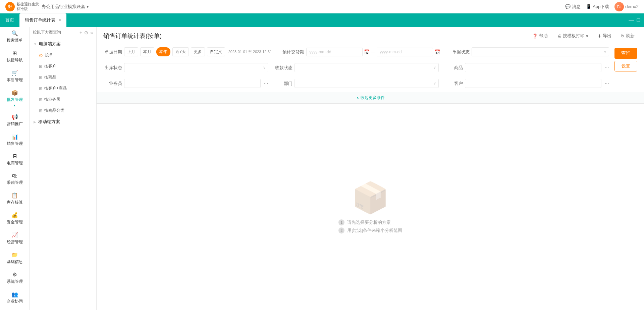 The image size is (644, 310). Describe the element at coordinates (198, 52) in the screenshot. I see `date-btn-more: 更多` at that location.